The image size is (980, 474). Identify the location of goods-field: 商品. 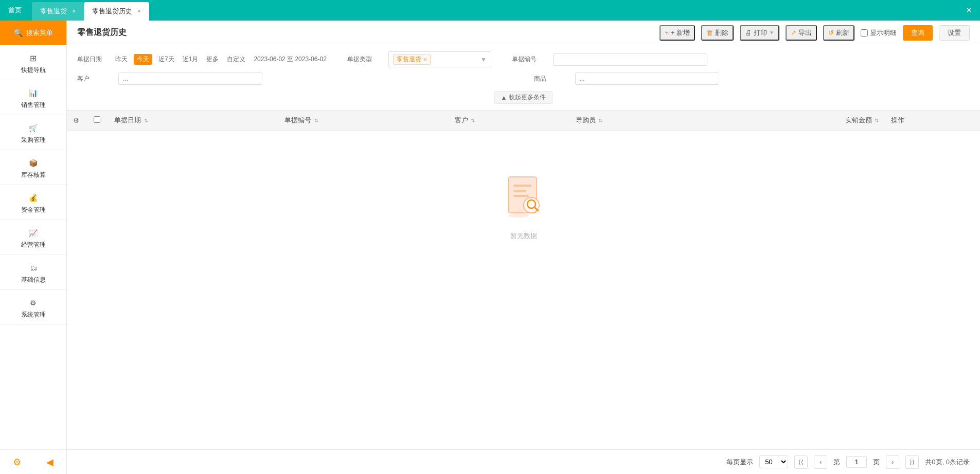
(752, 79).